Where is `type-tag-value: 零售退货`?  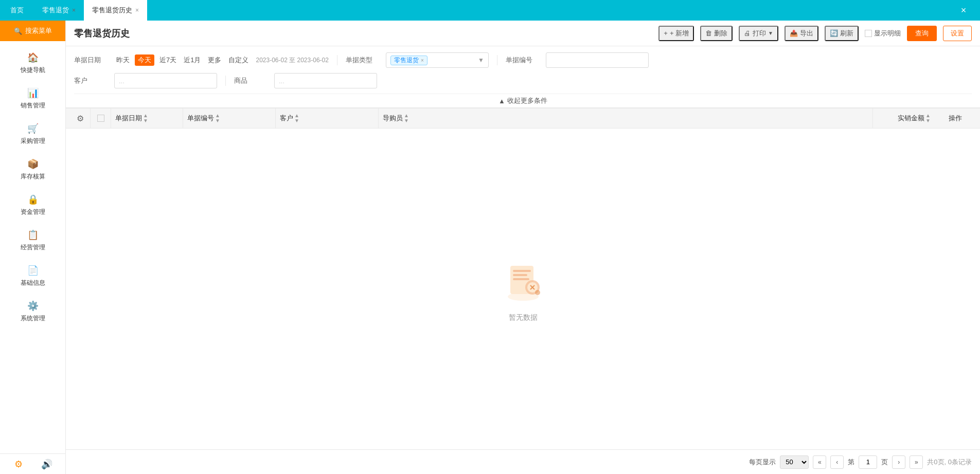 type-tag-value: 零售退货 is located at coordinates (406, 61).